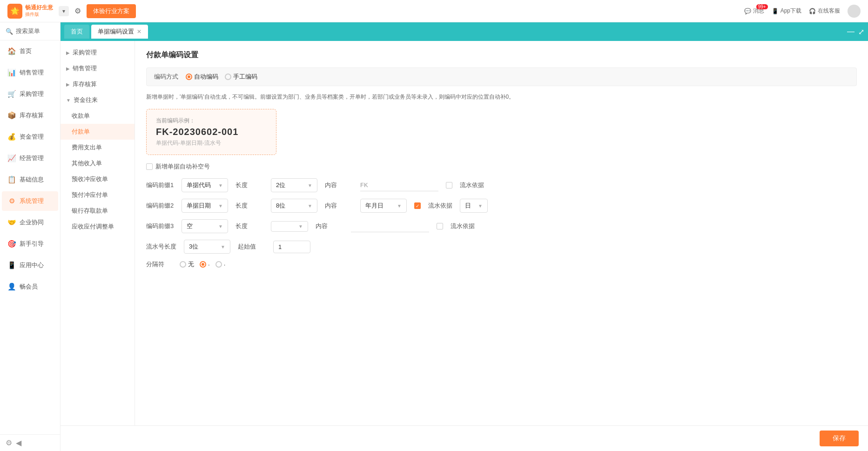 The height and width of the screenshot is (451, 868). Describe the element at coordinates (160, 226) in the screenshot. I see `prefix3-label: 编码前缀3` at that location.